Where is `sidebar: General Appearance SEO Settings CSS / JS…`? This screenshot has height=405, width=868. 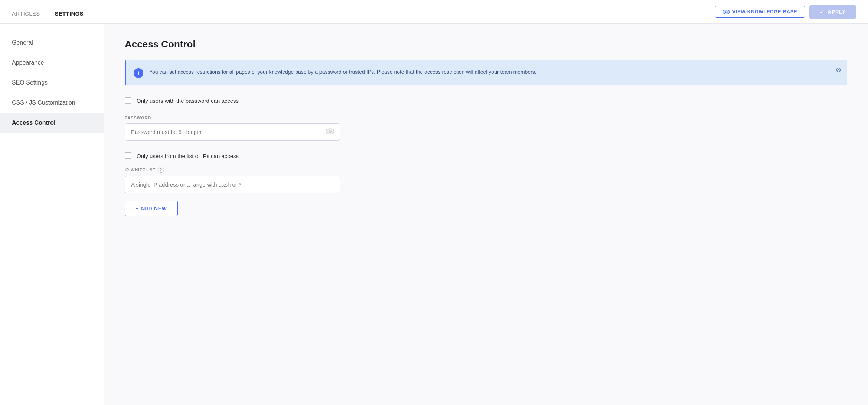
sidebar: General Appearance SEO Settings CSS / JS… is located at coordinates (52, 214).